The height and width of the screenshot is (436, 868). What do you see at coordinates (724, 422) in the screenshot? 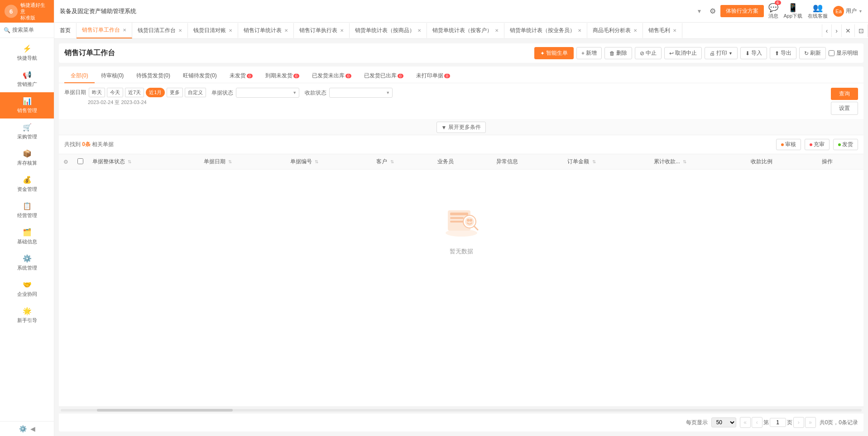
I see `per-page-select: 50 20 100` at bounding box center [724, 422].